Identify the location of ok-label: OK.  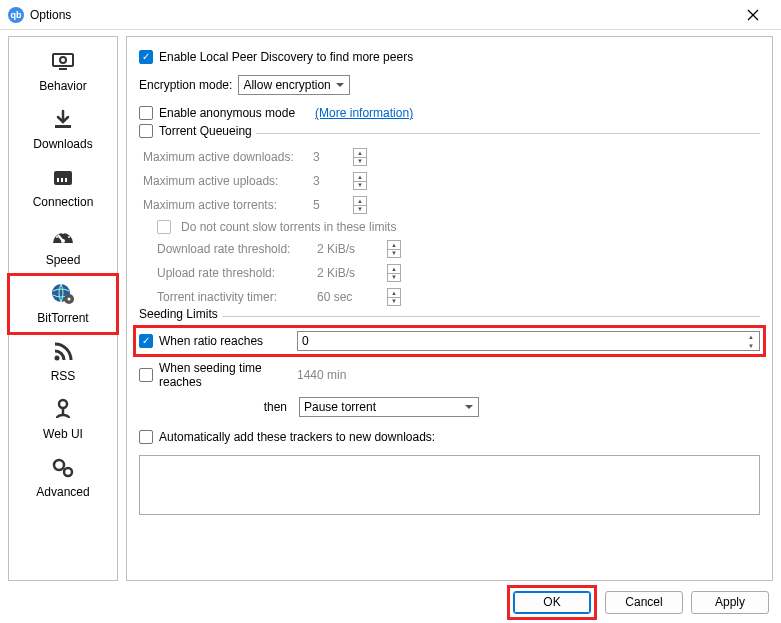
(552, 602).